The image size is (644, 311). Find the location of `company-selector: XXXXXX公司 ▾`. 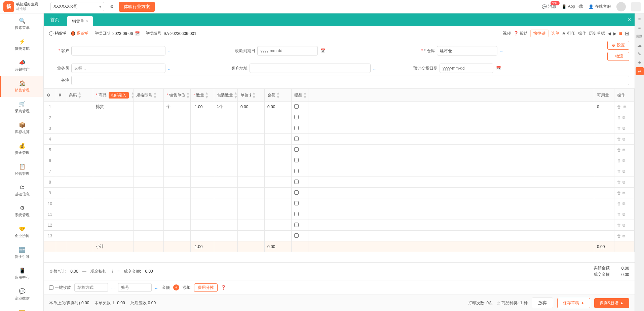

company-selector: XXXXXX公司 ▾ is located at coordinates (77, 7).